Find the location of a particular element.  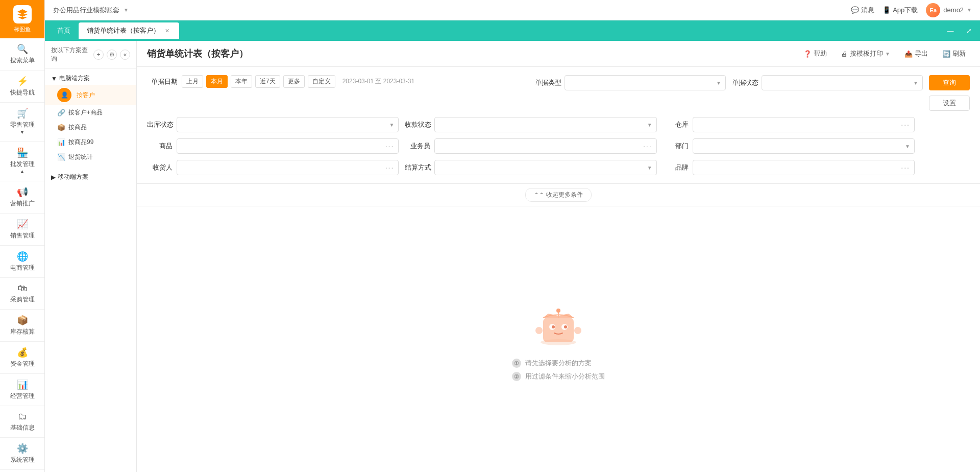

sidebar-system-label: 系统管理 is located at coordinates (22, 460).